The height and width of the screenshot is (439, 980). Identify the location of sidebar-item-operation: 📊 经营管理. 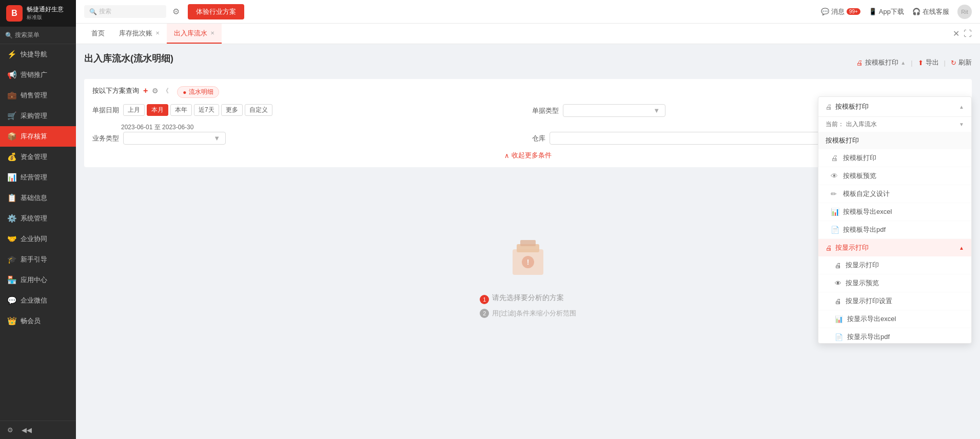
(38, 177).